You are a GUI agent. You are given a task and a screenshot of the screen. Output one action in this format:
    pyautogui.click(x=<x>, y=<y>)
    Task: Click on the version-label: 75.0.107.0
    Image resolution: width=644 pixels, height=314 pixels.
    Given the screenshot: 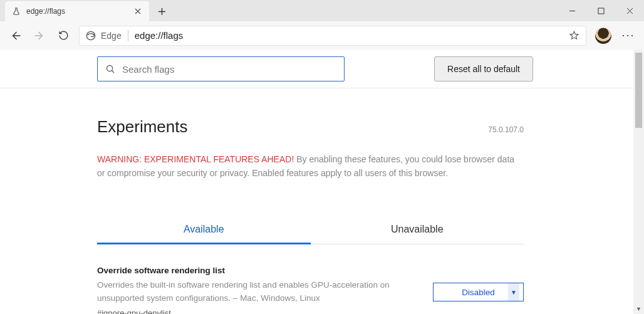 What is the action you would take?
    pyautogui.click(x=506, y=130)
    